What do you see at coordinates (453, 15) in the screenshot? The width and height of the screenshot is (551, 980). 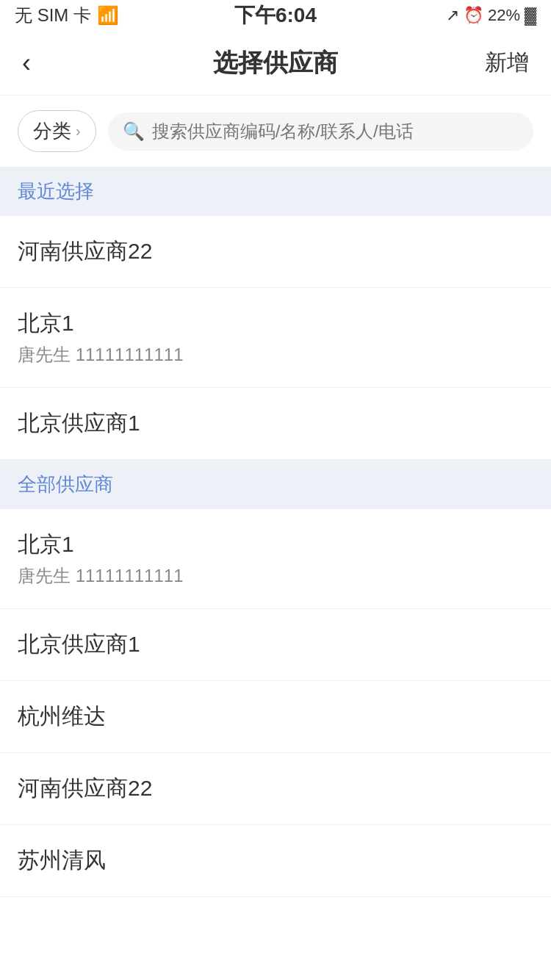 I see `location-icon: ↗` at bounding box center [453, 15].